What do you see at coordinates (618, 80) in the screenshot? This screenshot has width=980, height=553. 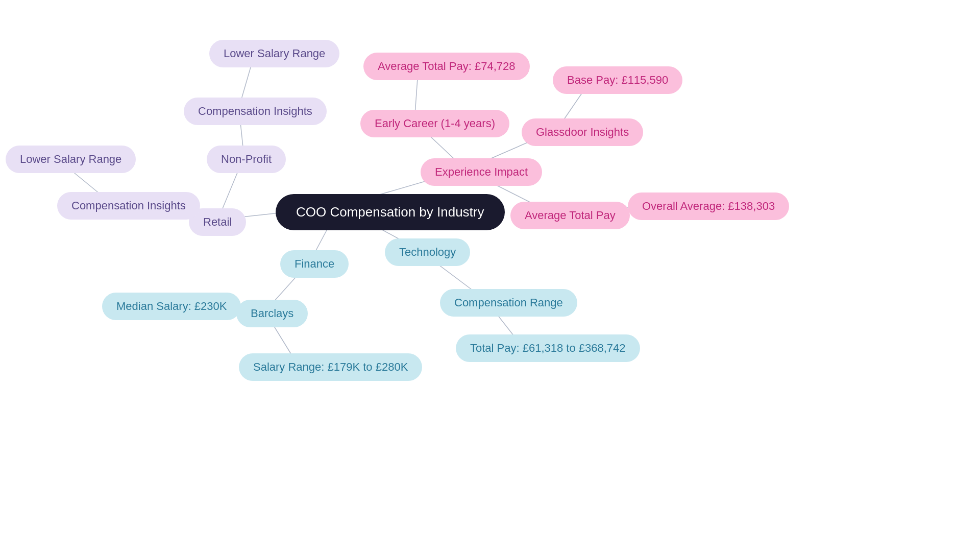 I see `base-pay-node: Base Pay: £115,590` at bounding box center [618, 80].